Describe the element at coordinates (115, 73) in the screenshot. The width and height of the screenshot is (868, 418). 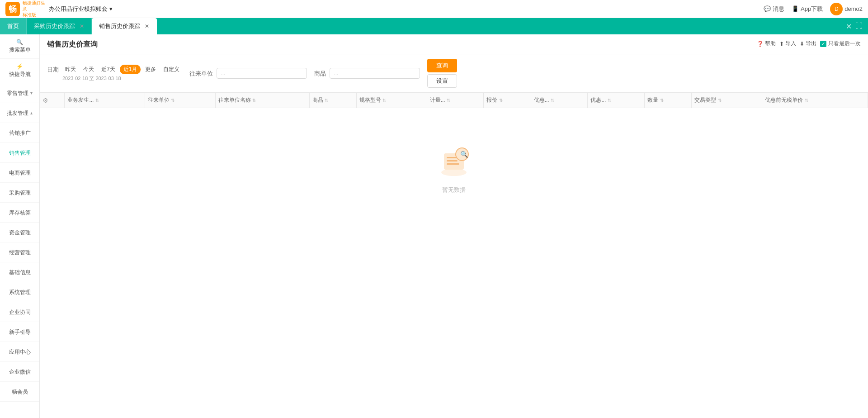
I see `date-filter-group: 日期 昨天 今天 近7天 近1月 更多 自定义 2023-02-18 至 202…` at that location.